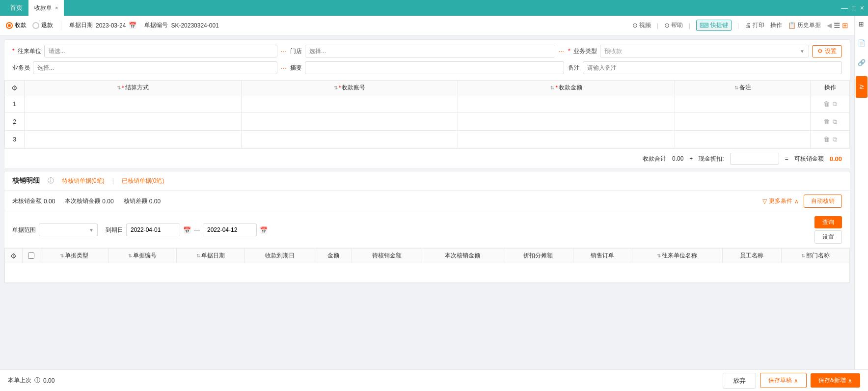 Image resolution: width=868 pixels, height=391 pixels. Describe the element at coordinates (283, 51) in the screenshot. I see `party-ellipsis: ···` at that location.